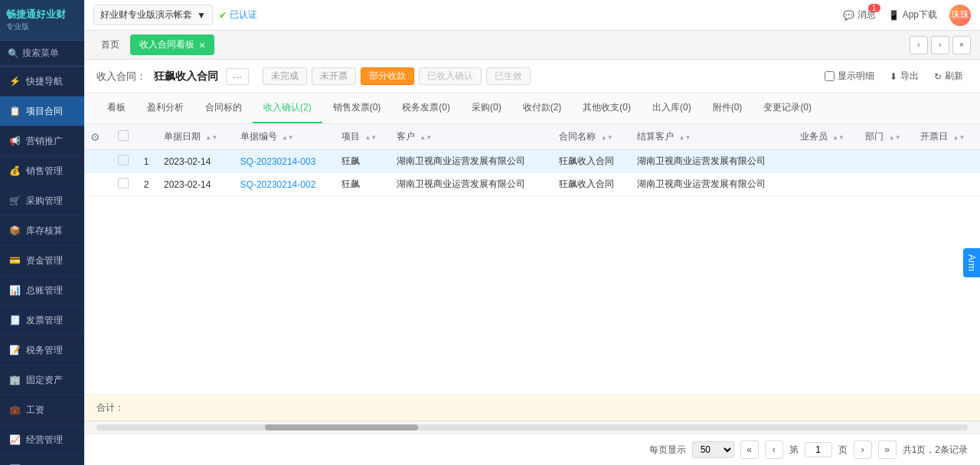 This screenshot has height=465, width=980. Describe the element at coordinates (42, 440) in the screenshot. I see `sidebar-item-operations: 📈 经营管理` at that location.